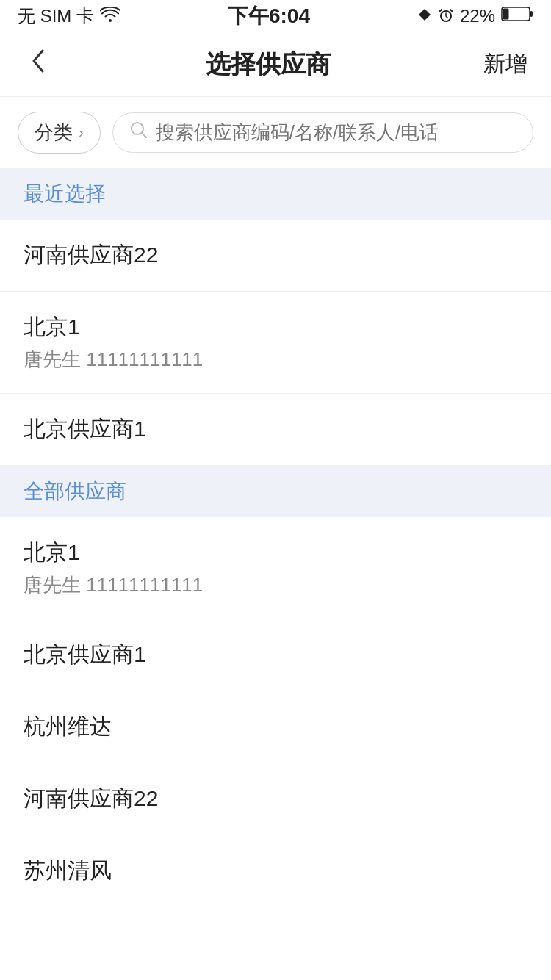  Describe the element at coordinates (269, 16) in the screenshot. I see `status-time: 下午6:04` at that location.